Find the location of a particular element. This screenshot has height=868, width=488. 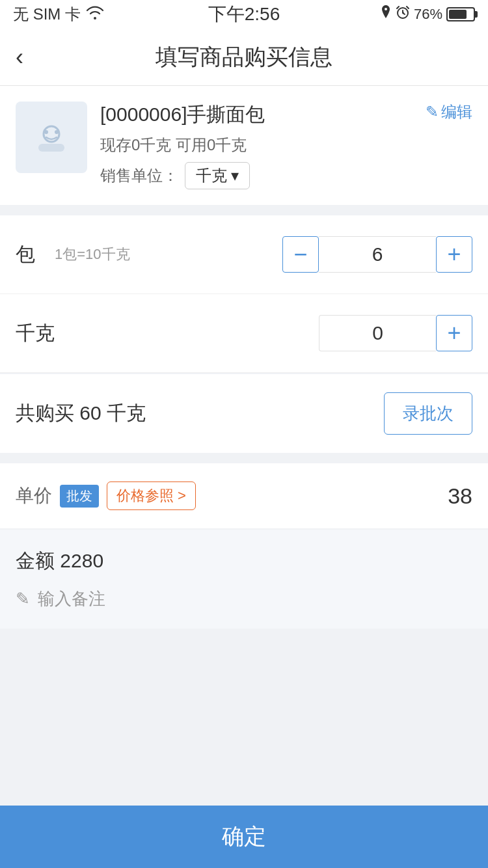

total-row: 共购买 60 千克 录批次 is located at coordinates (244, 414).